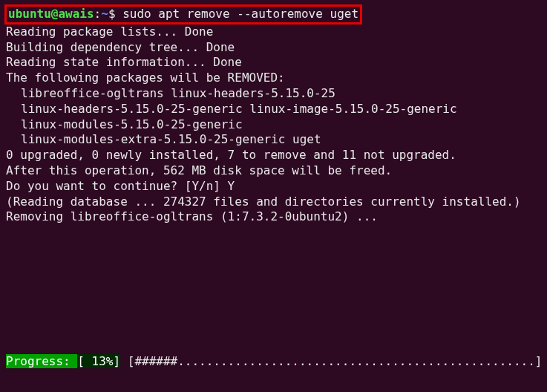  Describe the element at coordinates (273, 79) in the screenshot. I see `output-line: The following packages will be REMOVED:` at that location.